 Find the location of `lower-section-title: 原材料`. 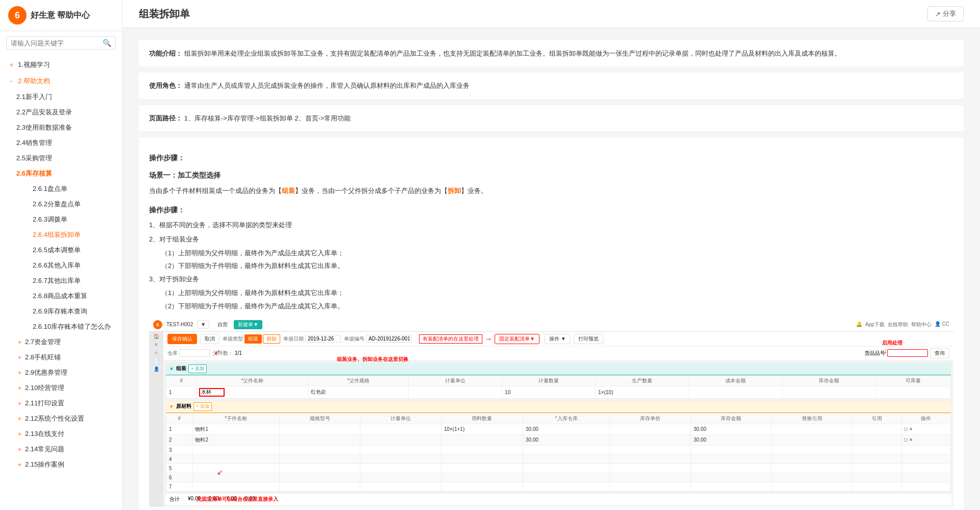

lower-section-title: 原材料 is located at coordinates (184, 406).